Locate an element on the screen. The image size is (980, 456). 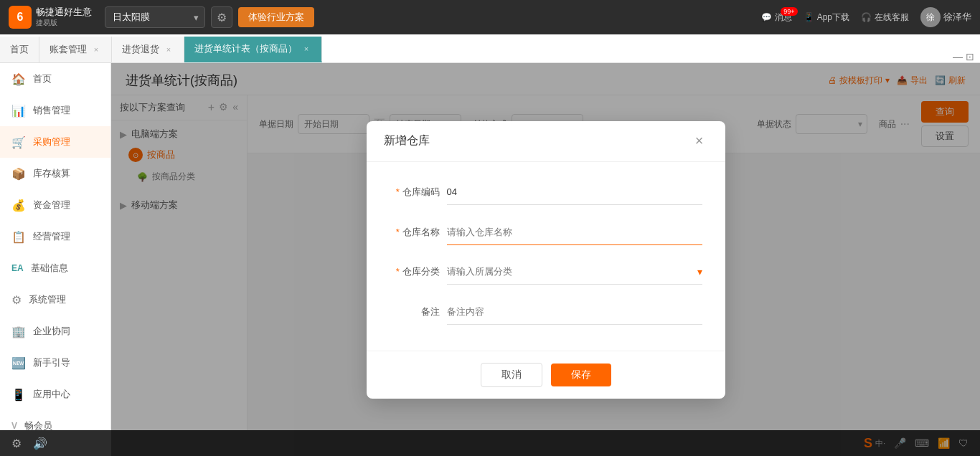
app-center-icon: 📱 is located at coordinates (19, 394).